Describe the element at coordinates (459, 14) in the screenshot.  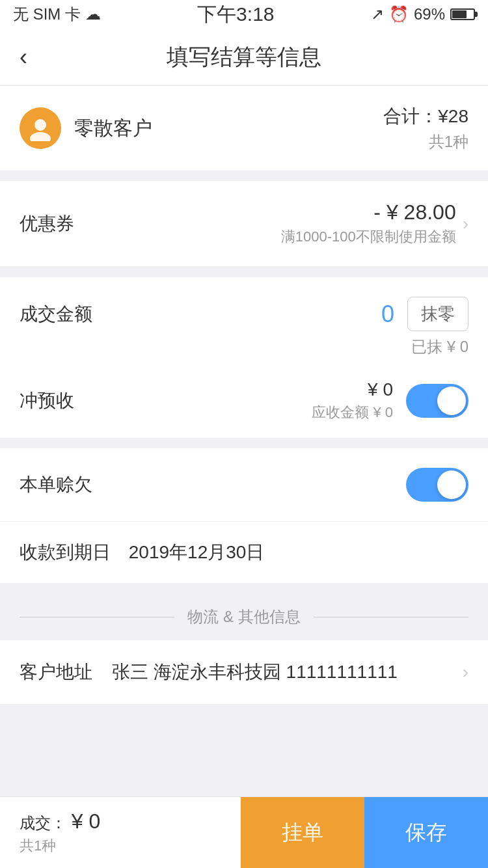
I see `battery-fill` at that location.